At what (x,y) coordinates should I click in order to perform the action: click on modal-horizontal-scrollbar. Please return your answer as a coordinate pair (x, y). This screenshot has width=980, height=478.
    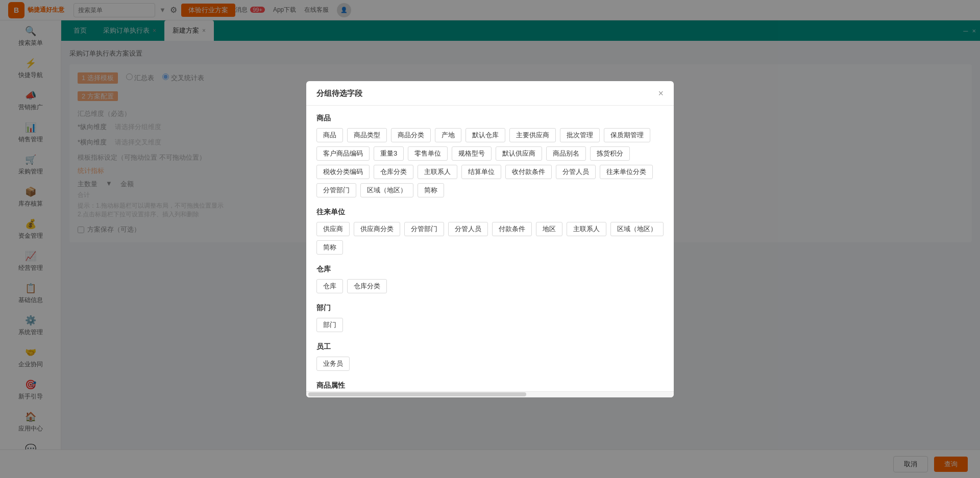
    Looking at the image, I should click on (490, 394).